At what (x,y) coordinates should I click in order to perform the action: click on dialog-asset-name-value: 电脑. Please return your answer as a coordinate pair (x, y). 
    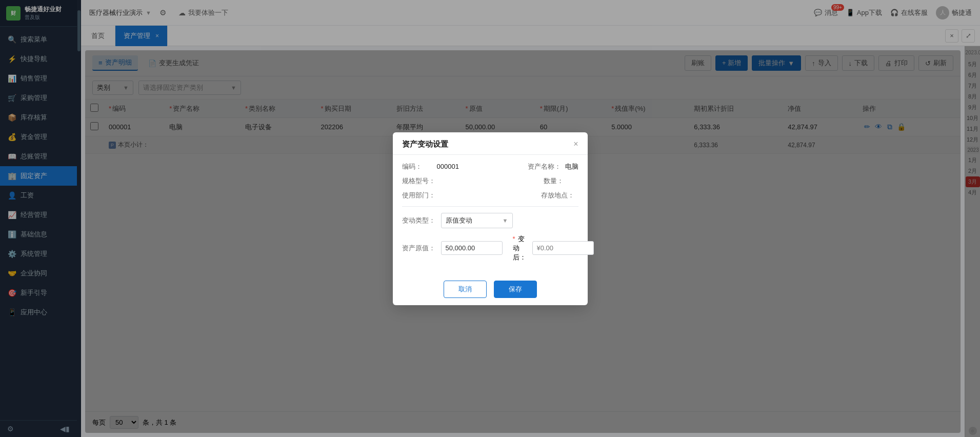
    Looking at the image, I should click on (572, 167).